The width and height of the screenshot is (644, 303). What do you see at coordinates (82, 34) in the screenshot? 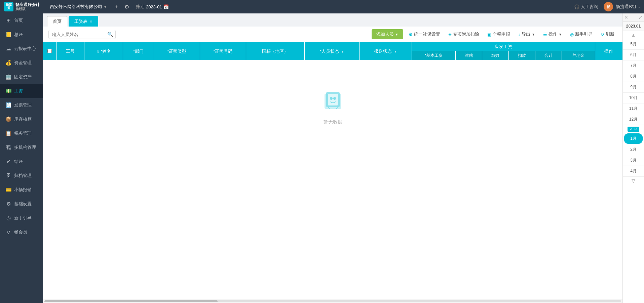
I see `search-input` at bounding box center [82, 34].